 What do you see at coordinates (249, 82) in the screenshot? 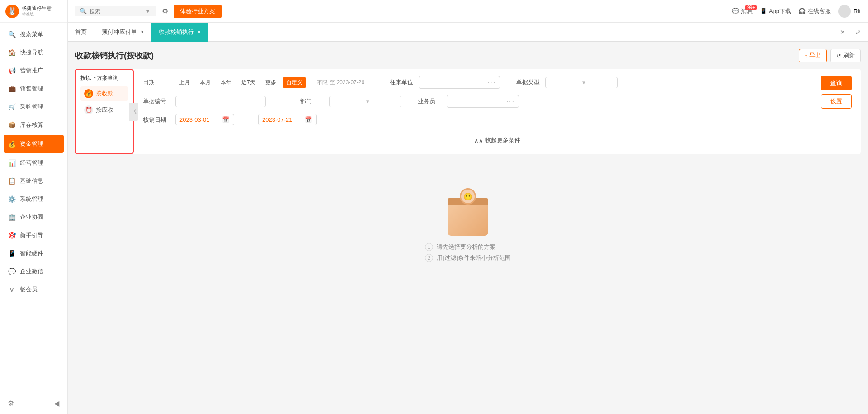
I see `date-btn-7days: 近7天` at bounding box center [249, 82].